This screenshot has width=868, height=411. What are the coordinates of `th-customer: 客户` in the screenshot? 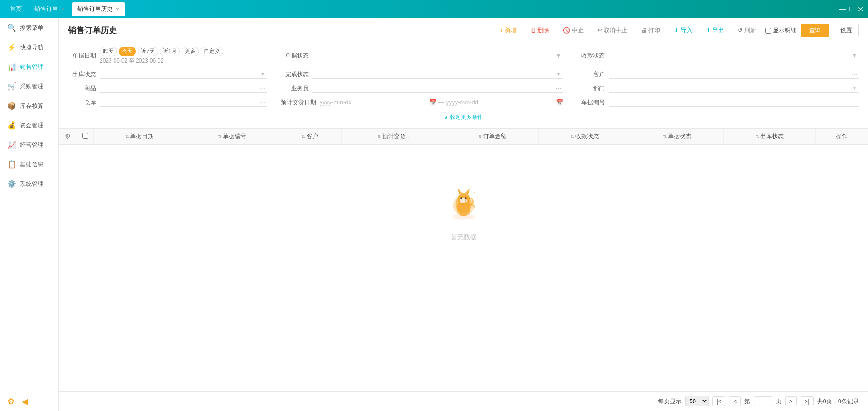 It's located at (310, 137).